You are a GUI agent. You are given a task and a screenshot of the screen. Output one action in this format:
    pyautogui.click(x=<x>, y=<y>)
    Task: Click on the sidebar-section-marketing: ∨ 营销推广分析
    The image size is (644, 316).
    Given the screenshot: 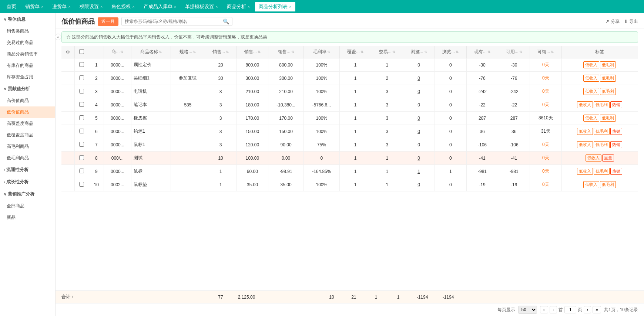 What is the action you would take?
    pyautogui.click(x=27, y=194)
    